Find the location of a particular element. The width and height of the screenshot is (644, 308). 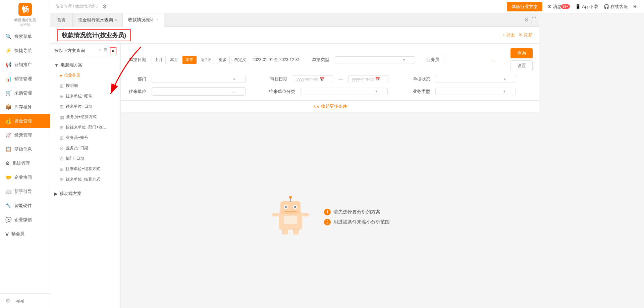

setting-btn: 设置 is located at coordinates (522, 66).